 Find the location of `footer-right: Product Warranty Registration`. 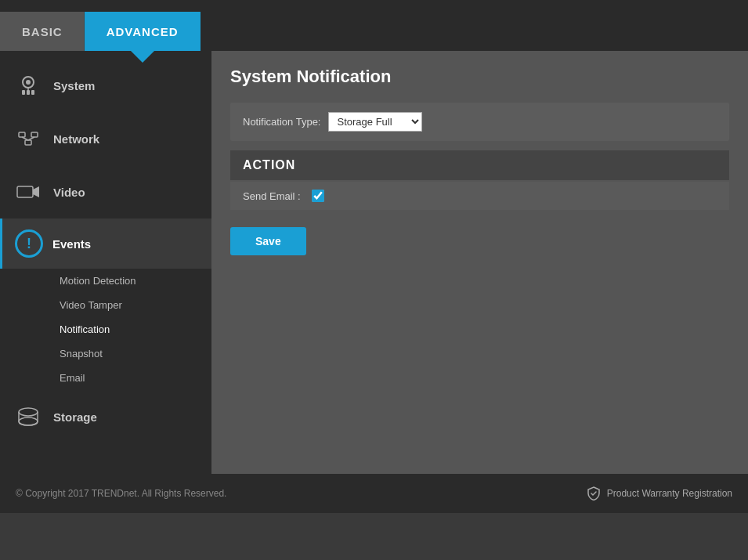

footer-right: Product Warranty Registration is located at coordinates (659, 493).